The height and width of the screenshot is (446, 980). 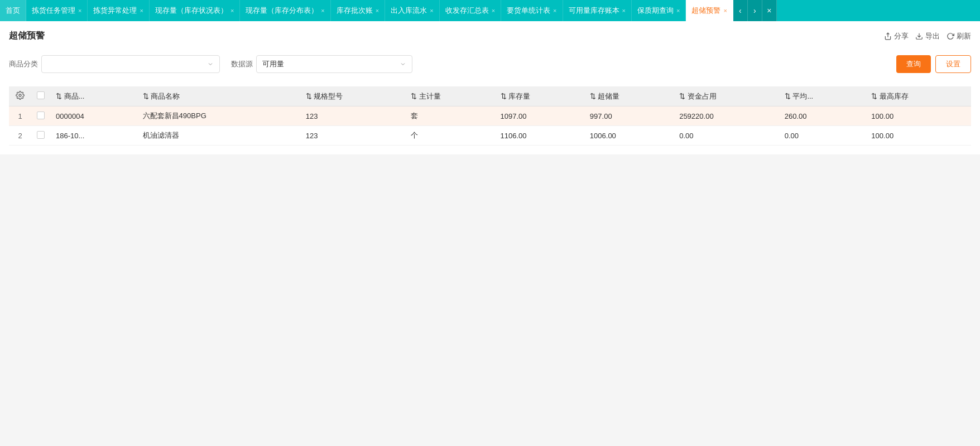 What do you see at coordinates (470, 11) in the screenshot?
I see `nav-summary: 收发存汇总表 ×` at bounding box center [470, 11].